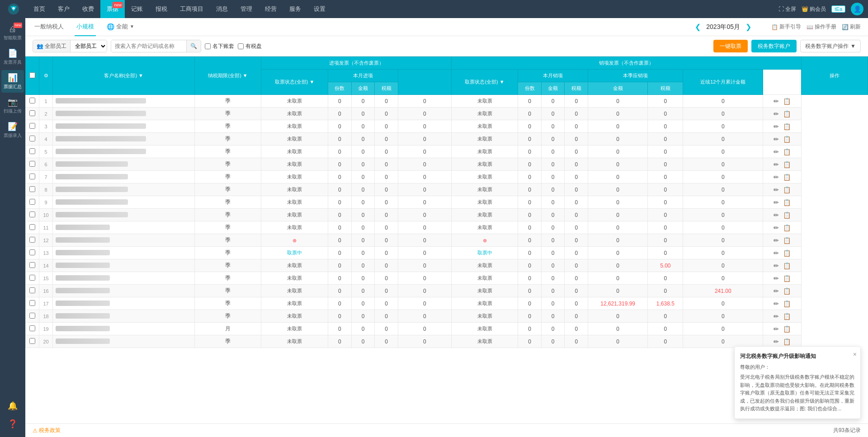 This screenshot has width=868, height=437. What do you see at coordinates (13, 406) in the screenshot?
I see `sidebar-item-notification: 🔔` at bounding box center [13, 406].